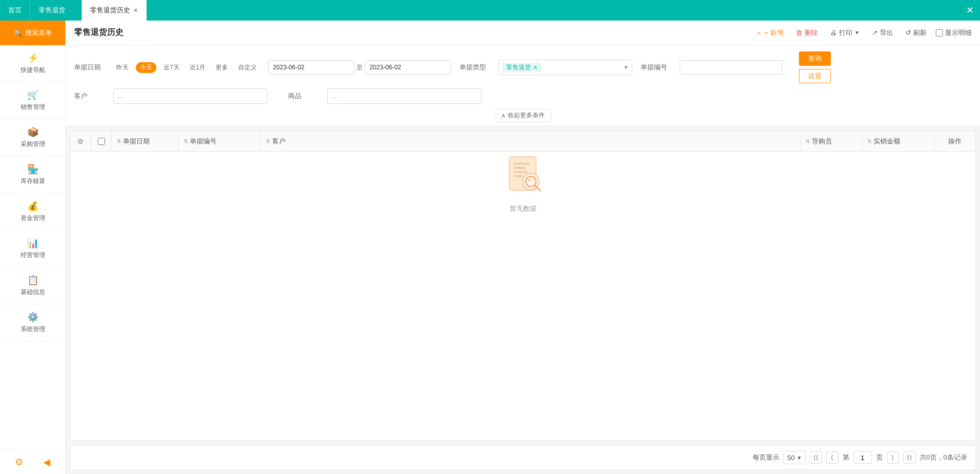  Describe the element at coordinates (33, 247) in the screenshot. I see `sidebar: 🔍 搜索菜单 ⚡ 快捷导航 🛒 销售管理 📦 采购管理 🏪 库存核算 💰 资金管…` at that location.